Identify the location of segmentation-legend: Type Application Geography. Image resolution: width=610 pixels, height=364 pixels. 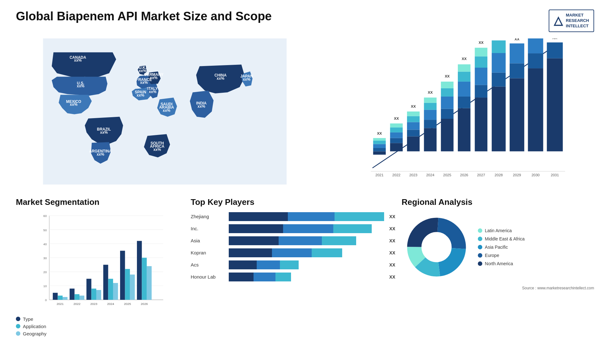
(100, 327).